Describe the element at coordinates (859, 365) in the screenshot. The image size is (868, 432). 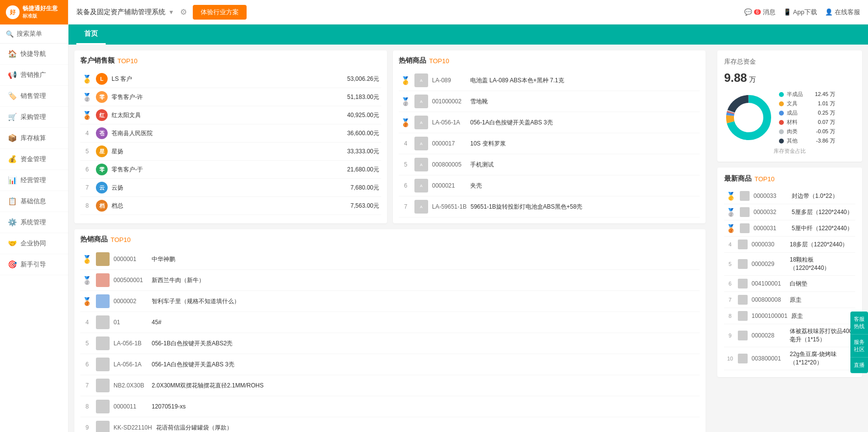
I see `float-btn-direct: 直播` at that location.